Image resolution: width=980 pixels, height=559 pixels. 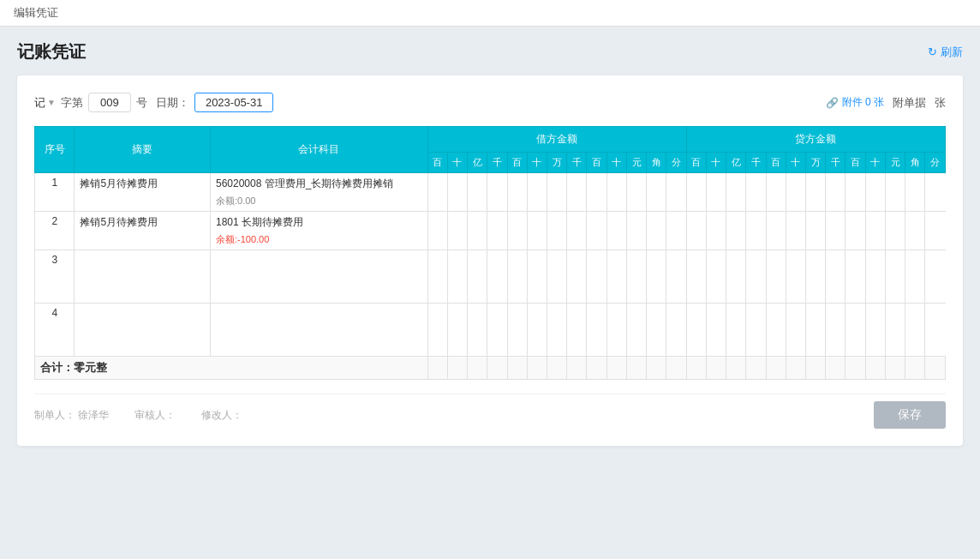 What do you see at coordinates (142, 330) in the screenshot?
I see `row-4-summary` at bounding box center [142, 330].